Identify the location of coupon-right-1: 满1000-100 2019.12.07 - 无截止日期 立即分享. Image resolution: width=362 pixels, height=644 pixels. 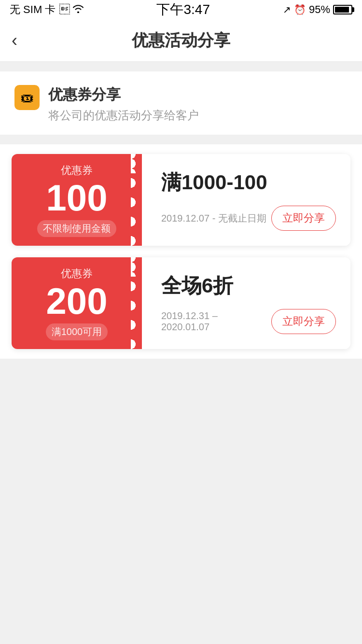
(246, 200).